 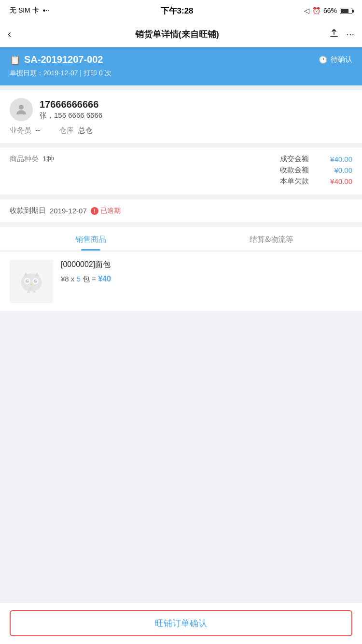 I want to click on product-item: 督+ [0000002]面包 ¥8 x 5 包 = ¥40, so click(x=181, y=281).